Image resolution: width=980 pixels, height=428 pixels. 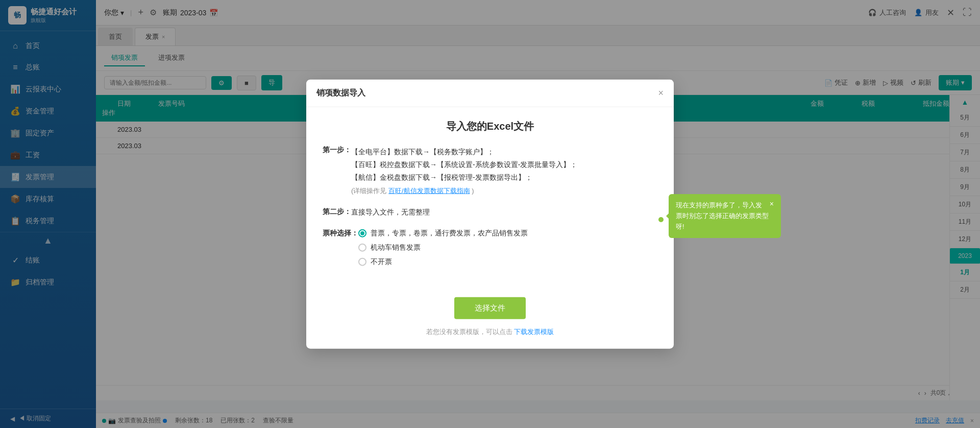 What do you see at coordinates (381, 261) in the screenshot?
I see `radio-noticket-label: 不开票` at bounding box center [381, 261].